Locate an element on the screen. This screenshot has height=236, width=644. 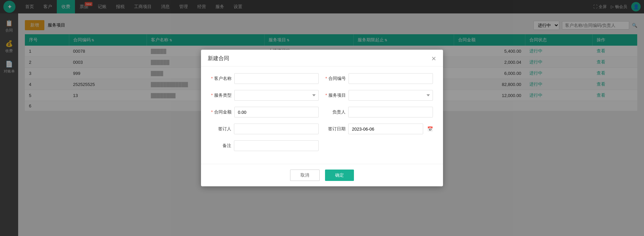
contract-no-group: 合同编号 is located at coordinates (379, 79).